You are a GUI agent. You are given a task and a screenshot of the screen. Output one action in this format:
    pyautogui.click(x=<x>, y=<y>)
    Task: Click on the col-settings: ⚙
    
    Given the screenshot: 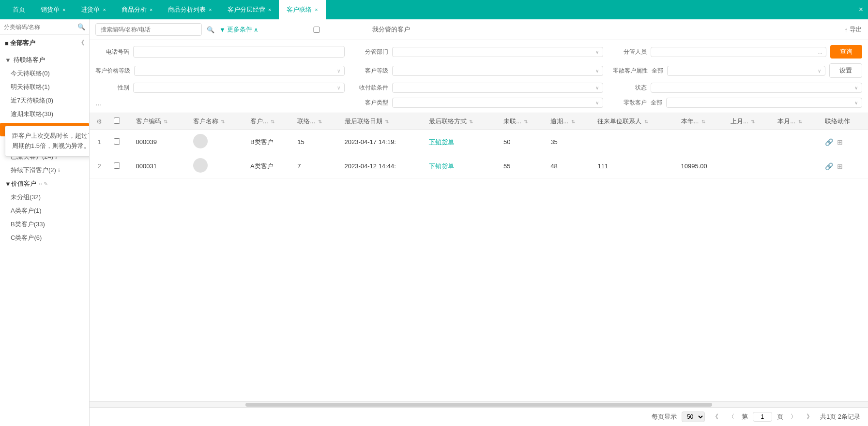 What is the action you would take?
    pyautogui.click(x=99, y=122)
    